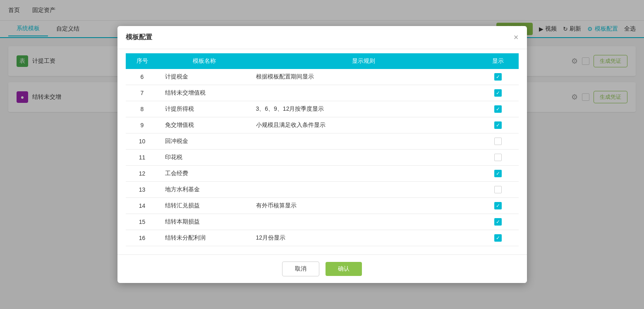  I want to click on cell-seq-3: 9, so click(142, 126).